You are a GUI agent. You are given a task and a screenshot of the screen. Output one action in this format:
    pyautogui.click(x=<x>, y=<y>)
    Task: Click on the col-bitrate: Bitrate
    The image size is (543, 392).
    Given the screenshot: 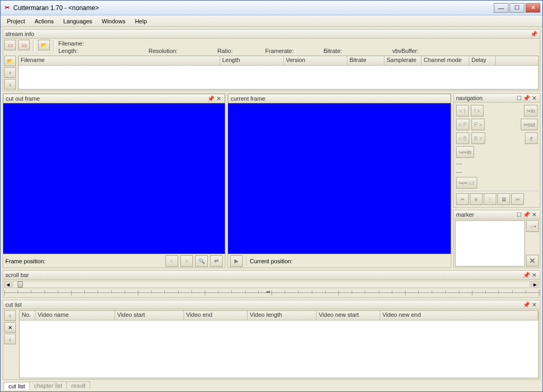 What is the action you would take?
    pyautogui.click(x=366, y=60)
    